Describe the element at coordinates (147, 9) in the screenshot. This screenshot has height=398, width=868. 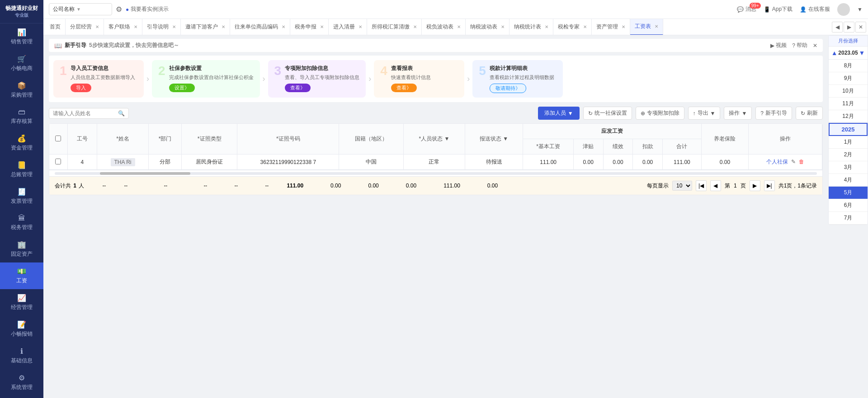
I see `demo-button: ● 我要看实例演示` at that location.